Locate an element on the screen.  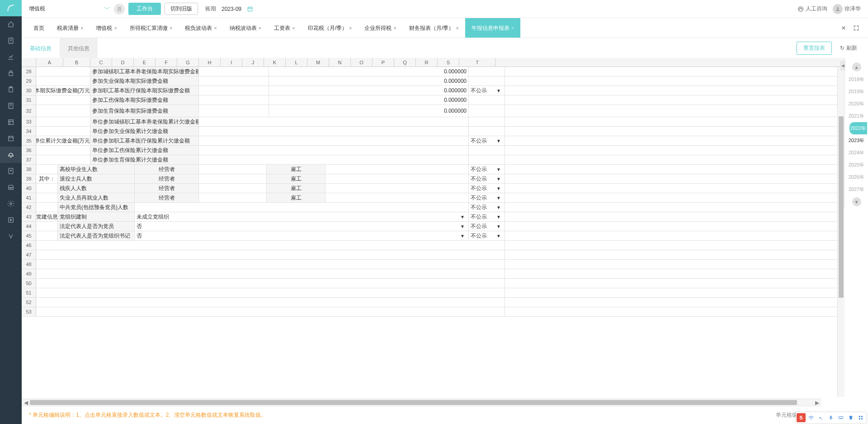
col-header-E: E is located at coordinates (145, 62).